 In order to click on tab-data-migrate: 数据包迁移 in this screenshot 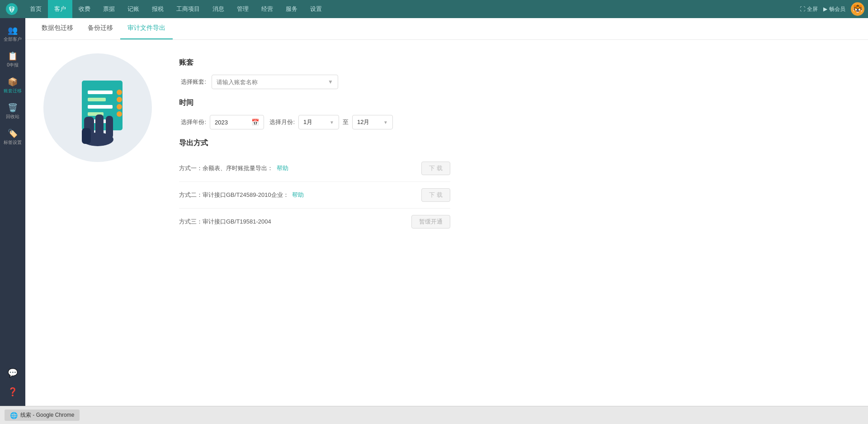, I will do `click(57, 29)`.